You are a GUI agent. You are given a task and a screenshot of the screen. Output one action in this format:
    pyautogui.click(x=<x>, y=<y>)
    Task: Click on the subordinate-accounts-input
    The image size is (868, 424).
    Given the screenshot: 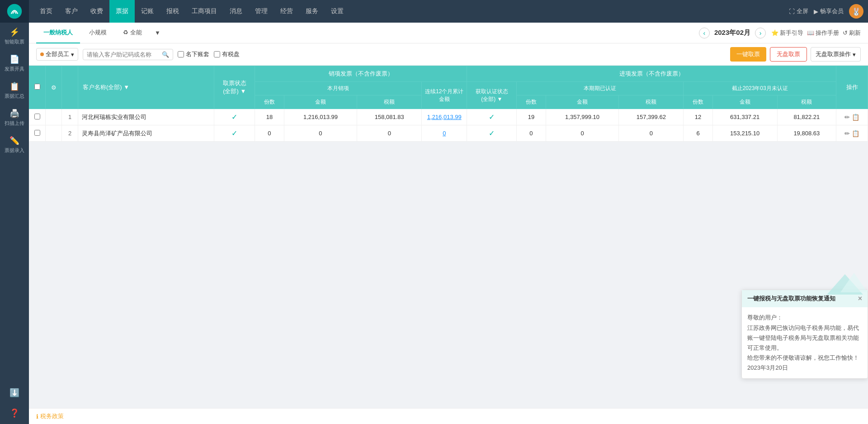 What is the action you would take?
    pyautogui.click(x=181, y=54)
    